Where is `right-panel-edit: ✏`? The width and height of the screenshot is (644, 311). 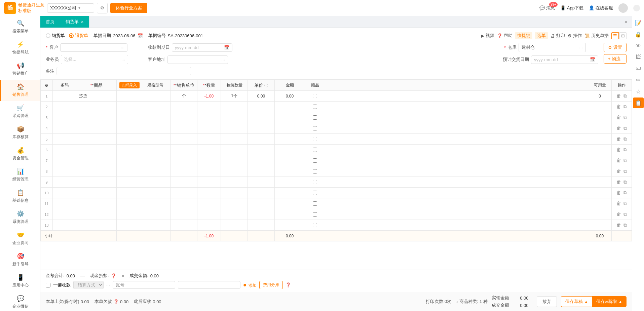
right-panel-edit: ✏ is located at coordinates (638, 80).